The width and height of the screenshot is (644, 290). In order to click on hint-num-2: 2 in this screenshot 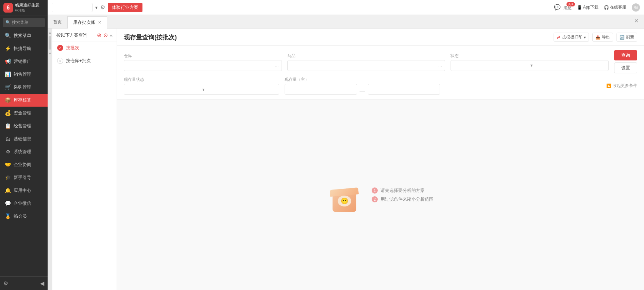, I will do `click(375, 199)`.